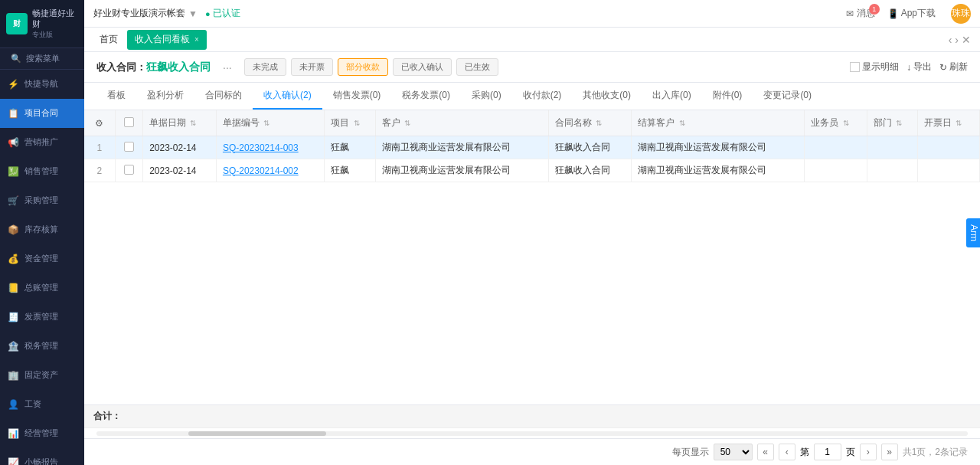 Image resolution: width=980 pixels, height=465 pixels. Describe the element at coordinates (890, 452) in the screenshot. I see `last-page-btn: »` at that location.